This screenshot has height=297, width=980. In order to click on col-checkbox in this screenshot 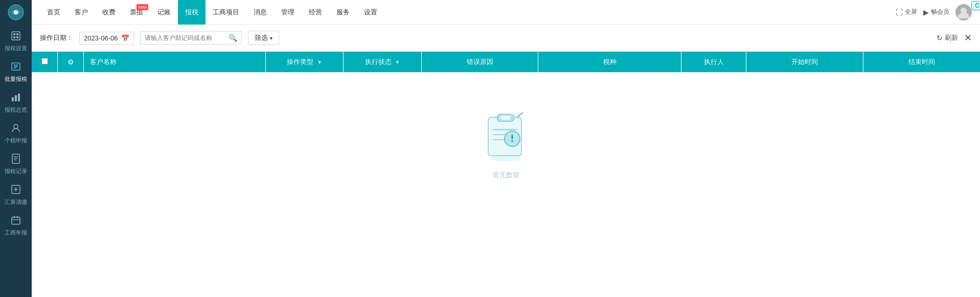, I will do `click(45, 62)`.